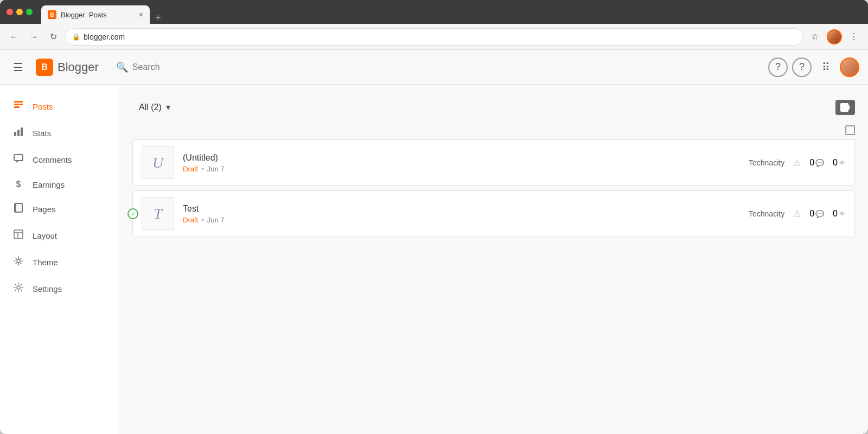 The height and width of the screenshot is (434, 868). I want to click on post-title-2: Test, so click(465, 209).